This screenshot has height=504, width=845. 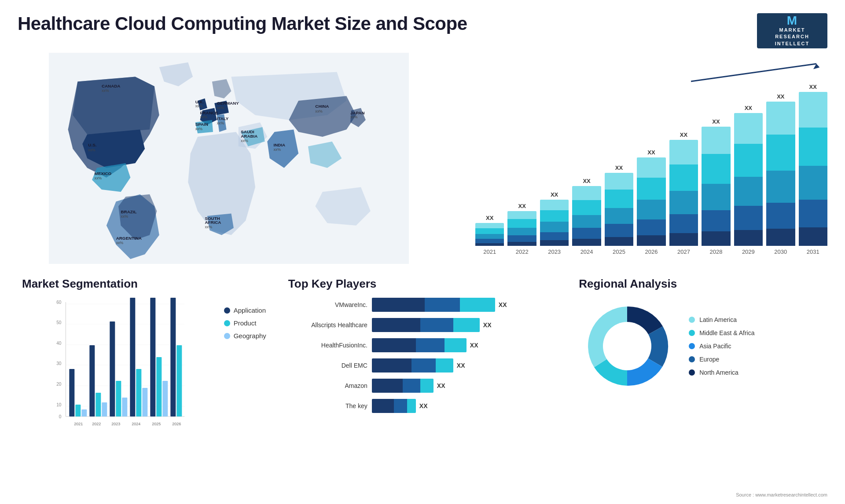 What do you see at coordinates (156, 424) in the screenshot?
I see `svg-text: 2025` at bounding box center [156, 424].